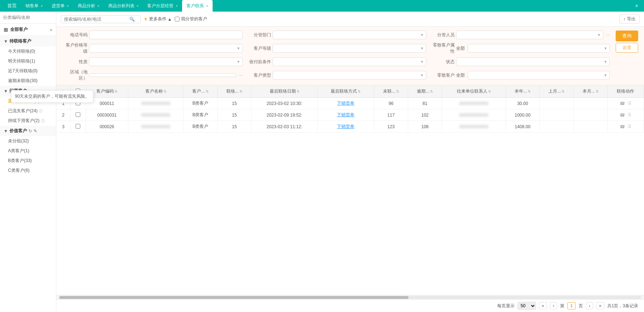  What do you see at coordinates (474, 115) in the screenshot?
I see `cell-contact-person: XXXXXXXXXX` at bounding box center [474, 115].